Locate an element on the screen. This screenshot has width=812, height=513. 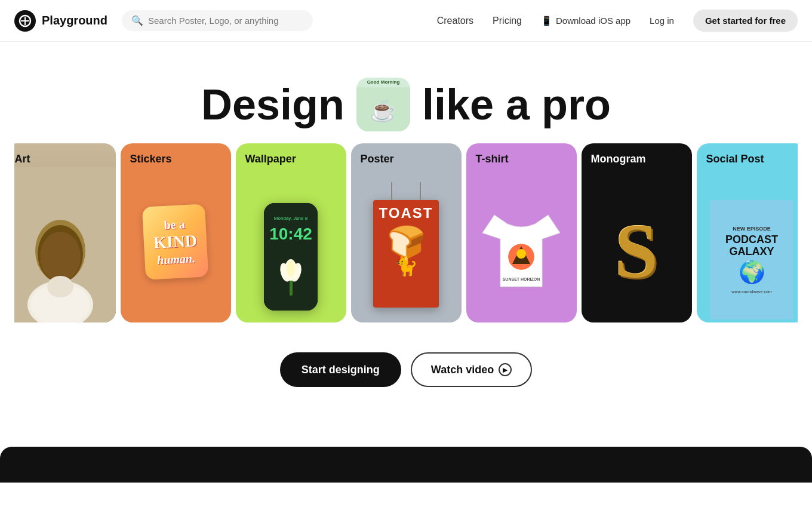
card-stickers: Stickers be aKINDhuman. is located at coordinates (176, 233).